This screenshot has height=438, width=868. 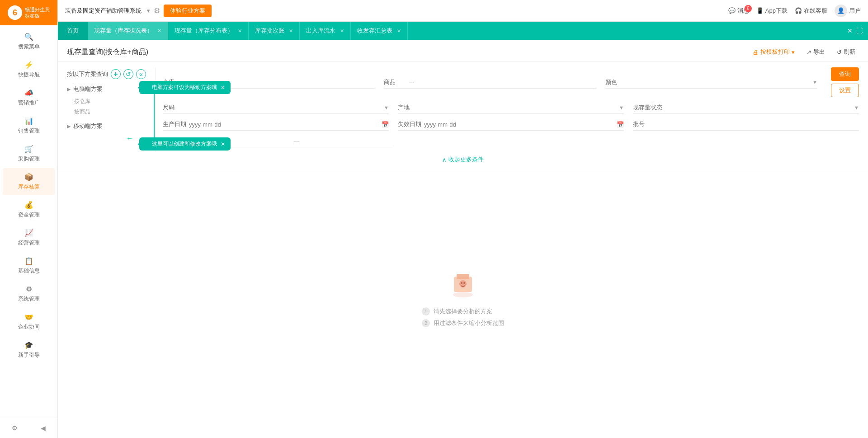 I want to click on tab-expand-icon: ⛶, so click(x=859, y=31).